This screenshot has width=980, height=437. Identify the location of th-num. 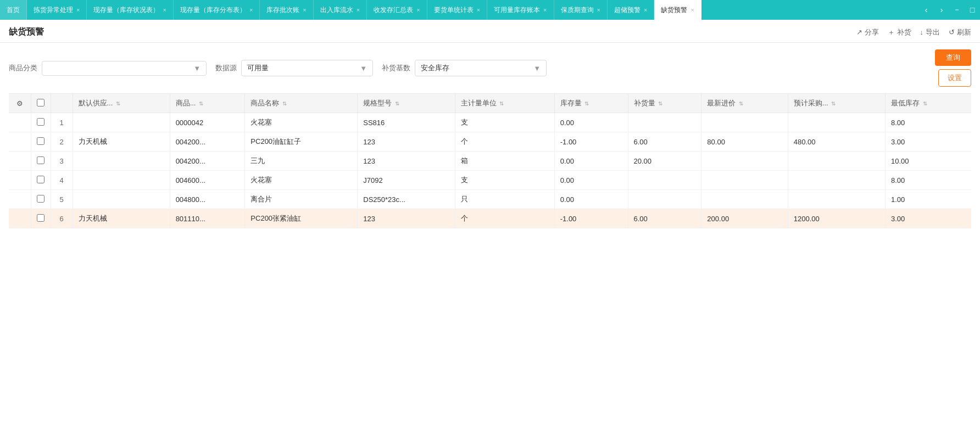
(62, 103).